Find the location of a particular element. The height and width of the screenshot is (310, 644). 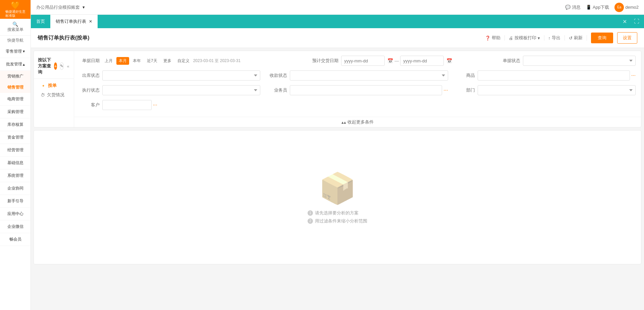

filter-field-goods: 商品 ··· is located at coordinates (545, 75).